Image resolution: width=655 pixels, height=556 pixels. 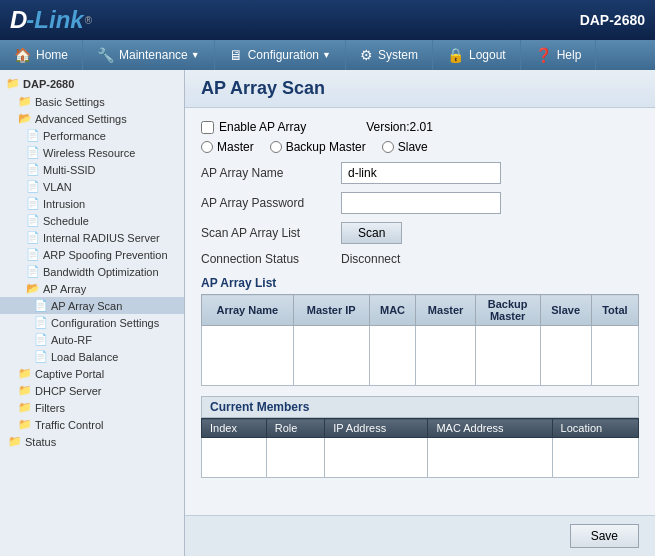 What do you see at coordinates (92, 238) in the screenshot?
I see `sidebar-item-internal-radius: 📄 Internal RADIUS Server` at bounding box center [92, 238].